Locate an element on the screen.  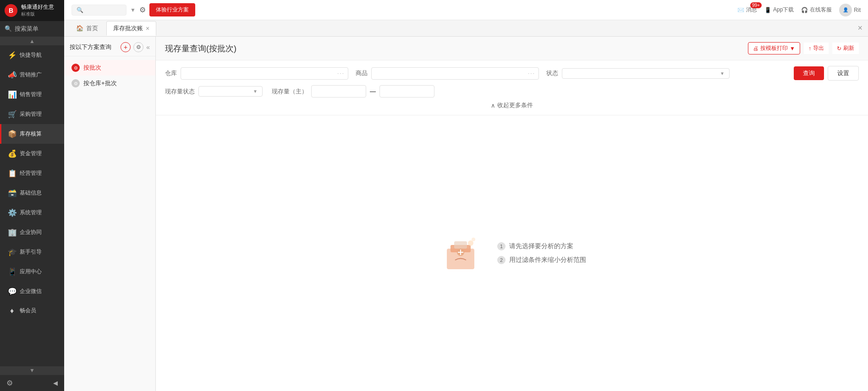
sidebar-item-operations: 📋 经营管理 is located at coordinates (32, 173).